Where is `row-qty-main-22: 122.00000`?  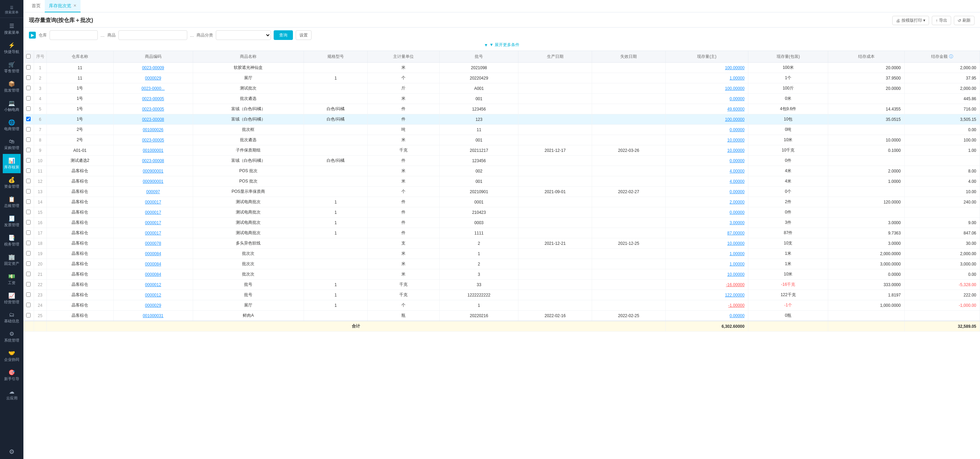 row-qty-main-22: 122.00000 is located at coordinates (707, 295).